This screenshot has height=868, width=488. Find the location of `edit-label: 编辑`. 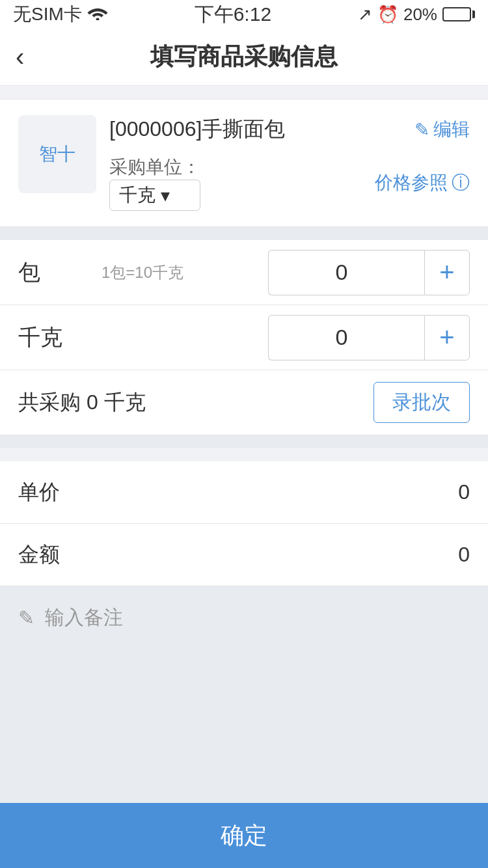

edit-label: 编辑 is located at coordinates (452, 129).